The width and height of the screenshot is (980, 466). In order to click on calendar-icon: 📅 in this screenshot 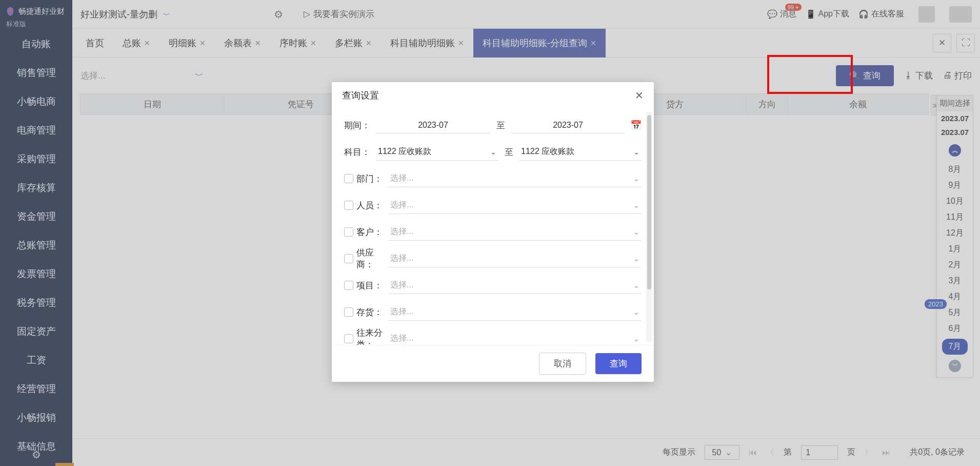, I will do `click(636, 125)`.